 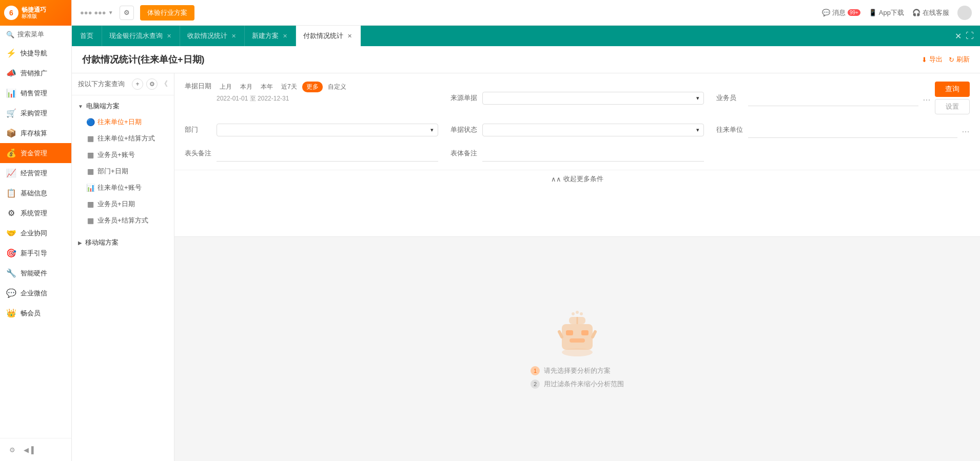 I want to click on export-btn: ⬇ 导出, so click(x=932, y=59).